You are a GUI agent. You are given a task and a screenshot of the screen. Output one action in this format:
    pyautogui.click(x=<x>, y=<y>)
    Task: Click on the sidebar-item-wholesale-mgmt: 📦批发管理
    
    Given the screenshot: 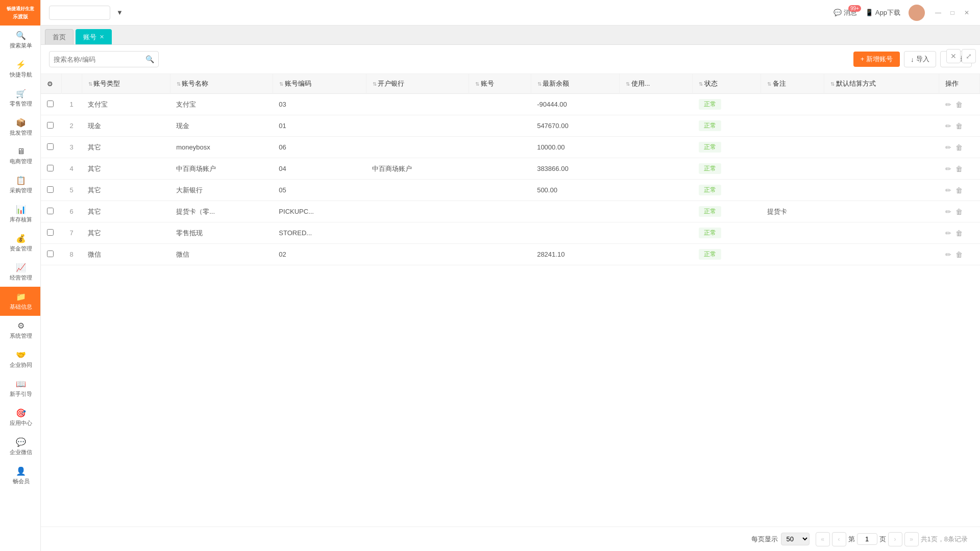 What is the action you would take?
    pyautogui.click(x=20, y=128)
    